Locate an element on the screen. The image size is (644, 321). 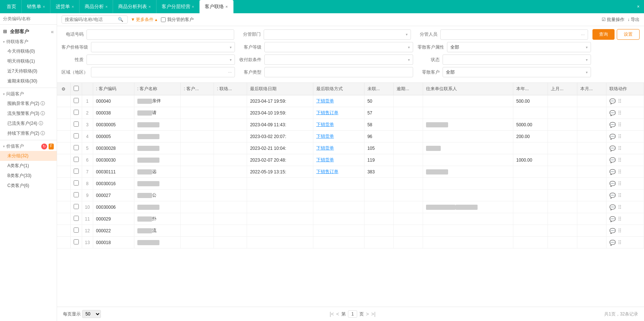
this-month-col-header: 本月... is located at coordinates (592, 89).